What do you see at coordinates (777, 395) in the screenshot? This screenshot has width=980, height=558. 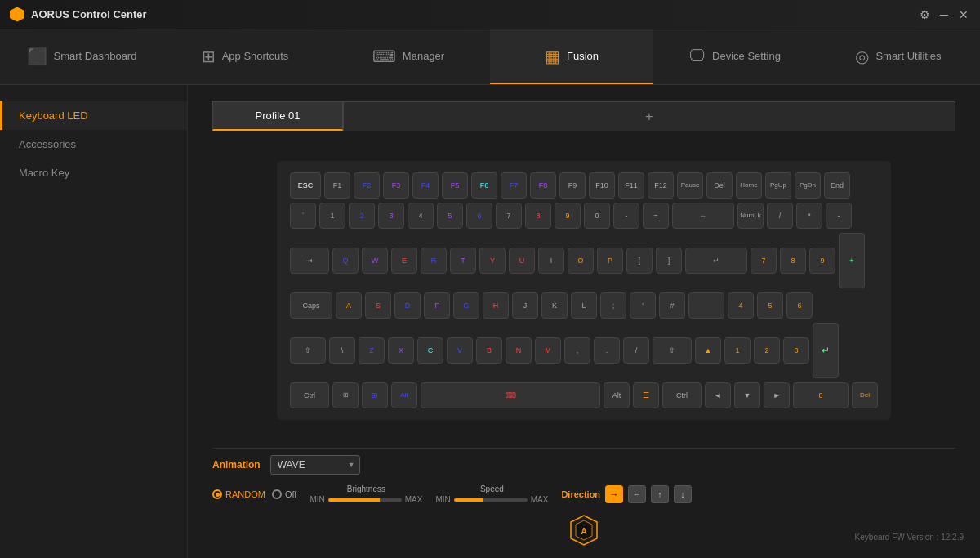 I see `key-right: ►` at bounding box center [777, 395].